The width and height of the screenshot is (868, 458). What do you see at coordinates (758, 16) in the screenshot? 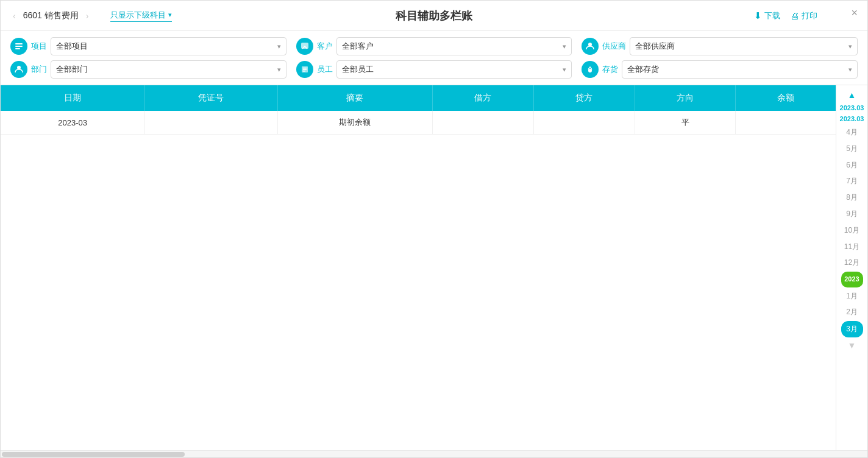
I see `download-icon: ⬇` at bounding box center [758, 16].